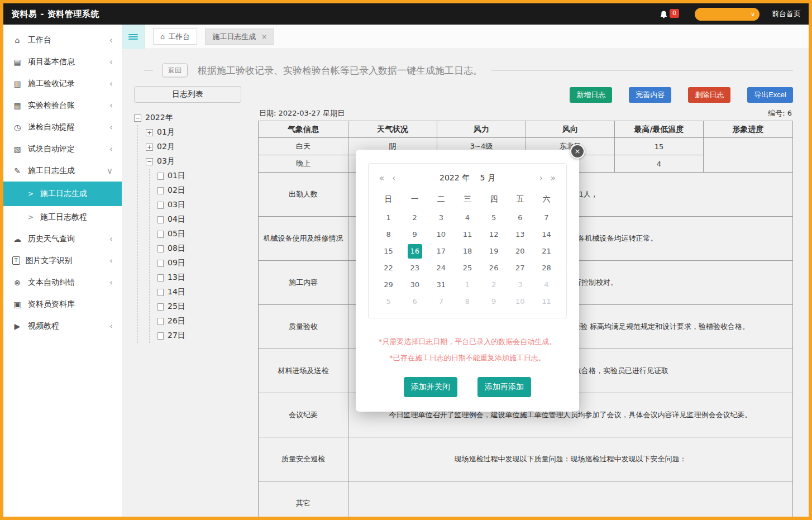  Describe the element at coordinates (414, 268) in the screenshot. I see `calendar-day: 23` at that location.